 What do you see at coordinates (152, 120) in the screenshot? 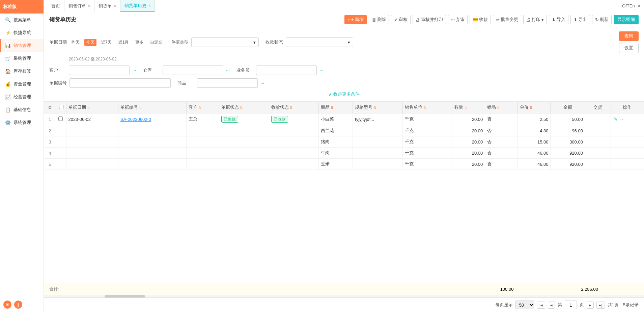
I see `row-doc-no-1: SA-20230602-0` at bounding box center [152, 120].